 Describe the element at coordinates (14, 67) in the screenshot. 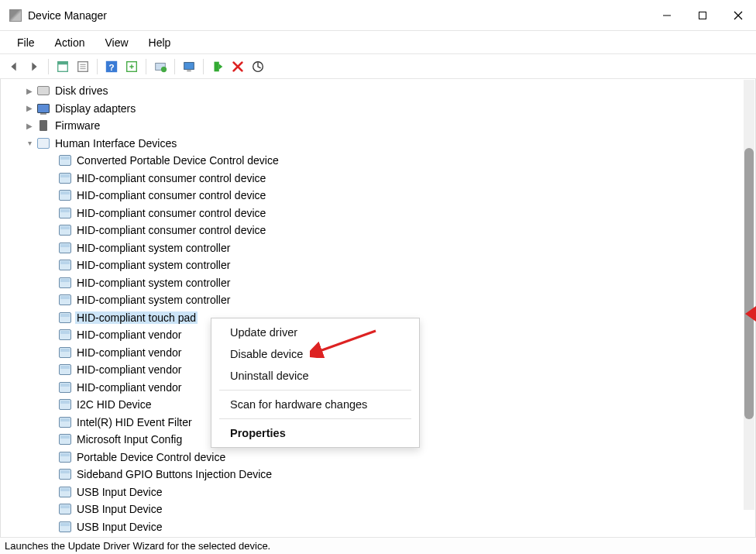

I see `back-button` at that location.